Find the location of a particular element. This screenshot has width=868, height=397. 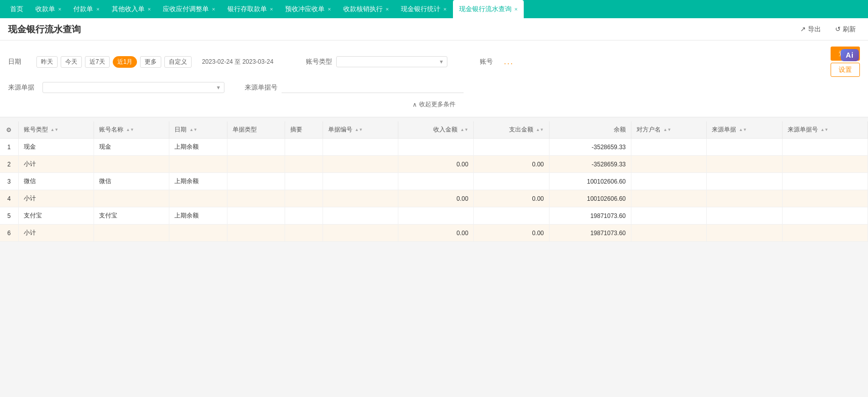

nav-bank-deposit: 银行存取款单 × is located at coordinates (250, 9).